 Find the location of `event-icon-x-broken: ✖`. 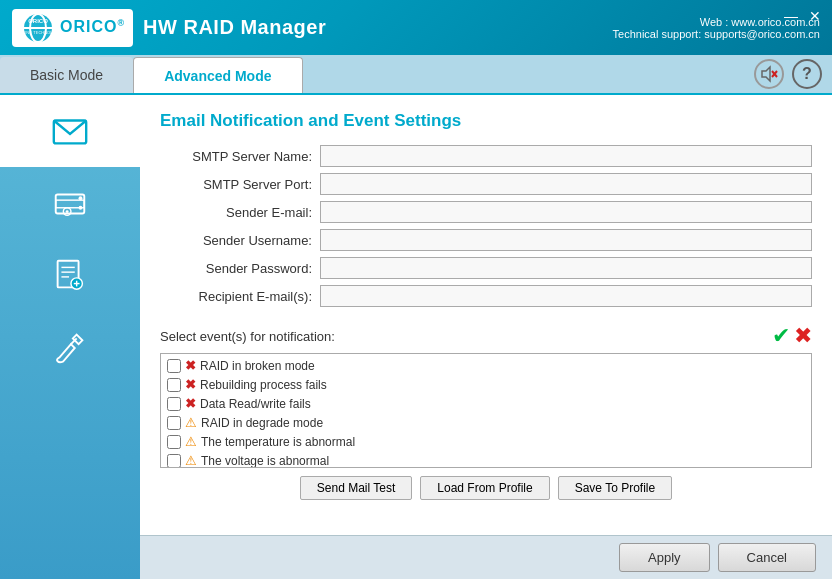

event-icon-x-broken: ✖ is located at coordinates (190, 366).